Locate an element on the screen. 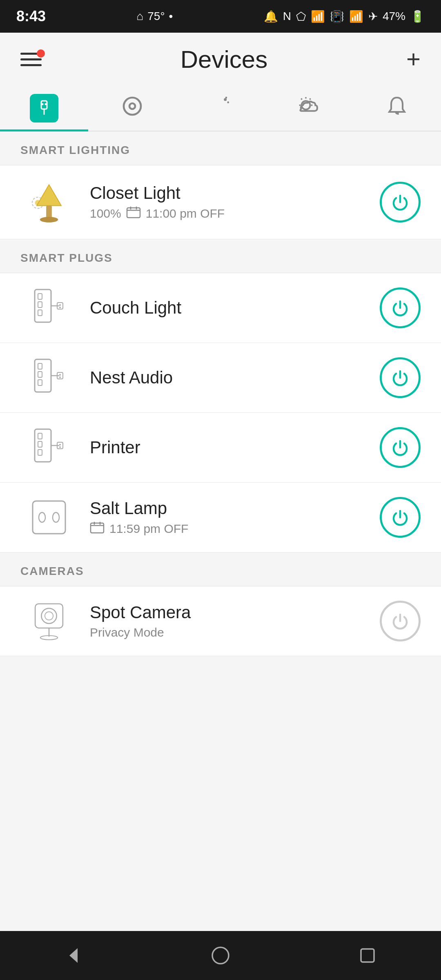  tab-night-mode is located at coordinates (220, 108).